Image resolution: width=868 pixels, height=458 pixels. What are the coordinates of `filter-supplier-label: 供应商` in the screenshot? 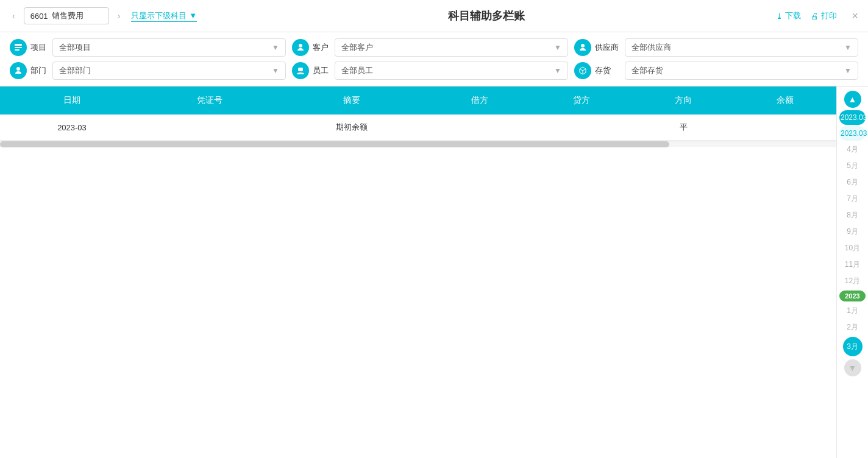 It's located at (596, 48).